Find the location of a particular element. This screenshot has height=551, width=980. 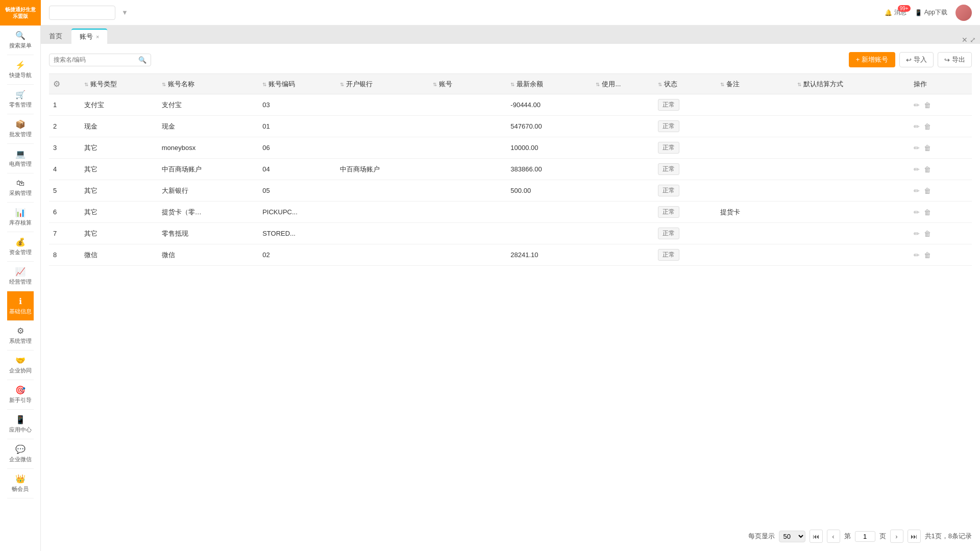

import-button: ↩ 导入 is located at coordinates (917, 60).